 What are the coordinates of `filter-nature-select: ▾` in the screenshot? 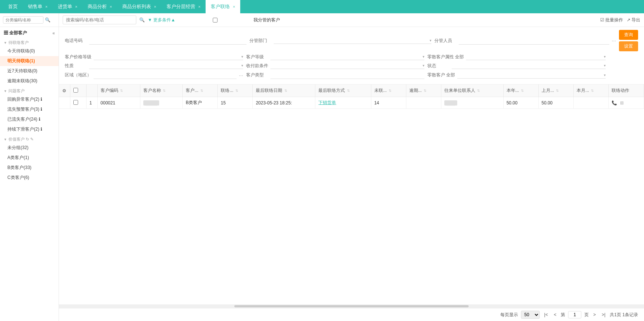 It's located at (166, 66).